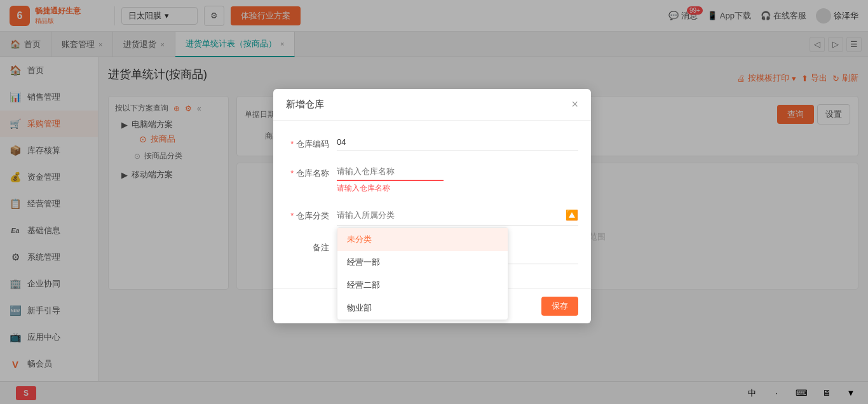 This screenshot has height=404, width=868. Describe the element at coordinates (311, 245) in the screenshot. I see `remark-label: 备注` at that location.